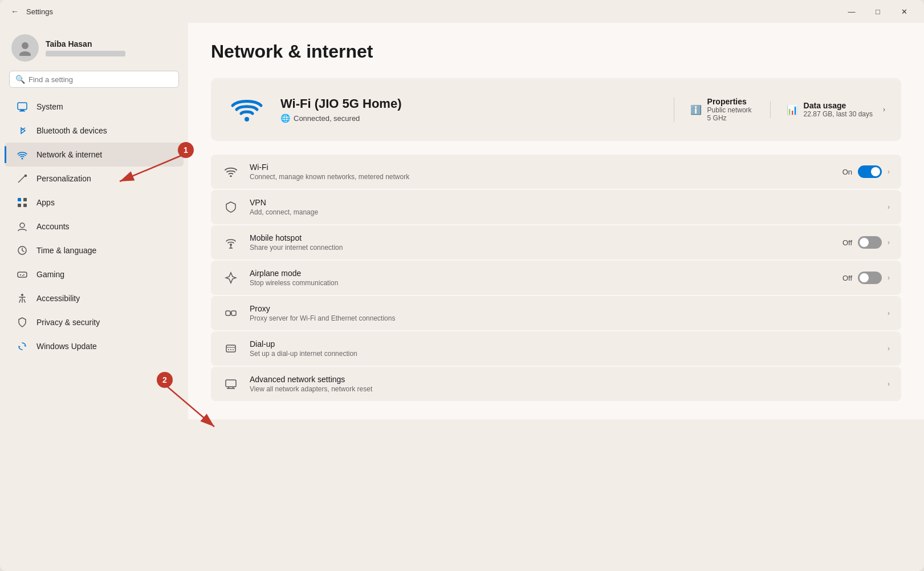  I want to click on properties-label: Properties, so click(730, 102).